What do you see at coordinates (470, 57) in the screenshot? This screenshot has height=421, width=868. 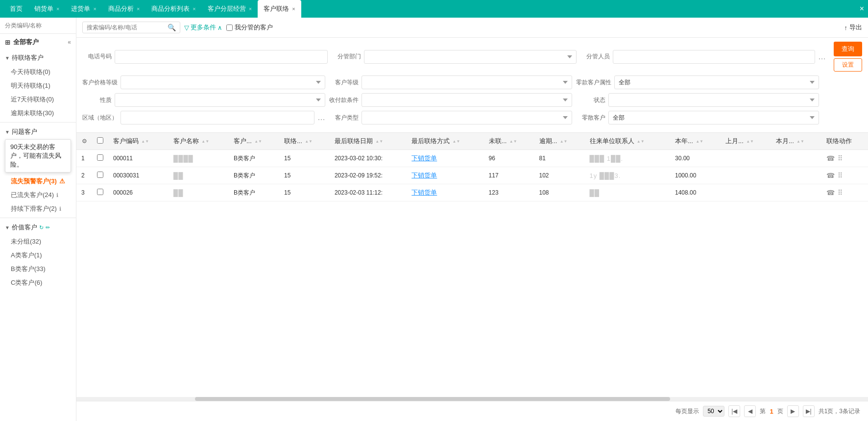 I see `dept-select` at bounding box center [470, 57].